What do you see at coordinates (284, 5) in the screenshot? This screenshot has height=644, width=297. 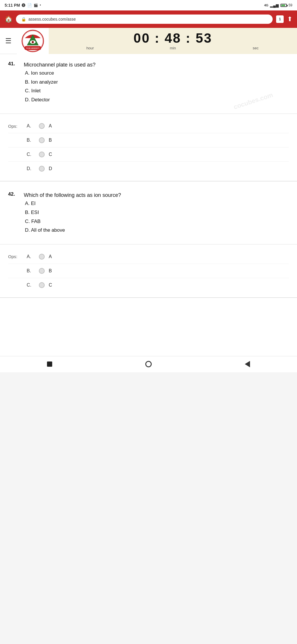 I see `battery-icon` at bounding box center [284, 5].